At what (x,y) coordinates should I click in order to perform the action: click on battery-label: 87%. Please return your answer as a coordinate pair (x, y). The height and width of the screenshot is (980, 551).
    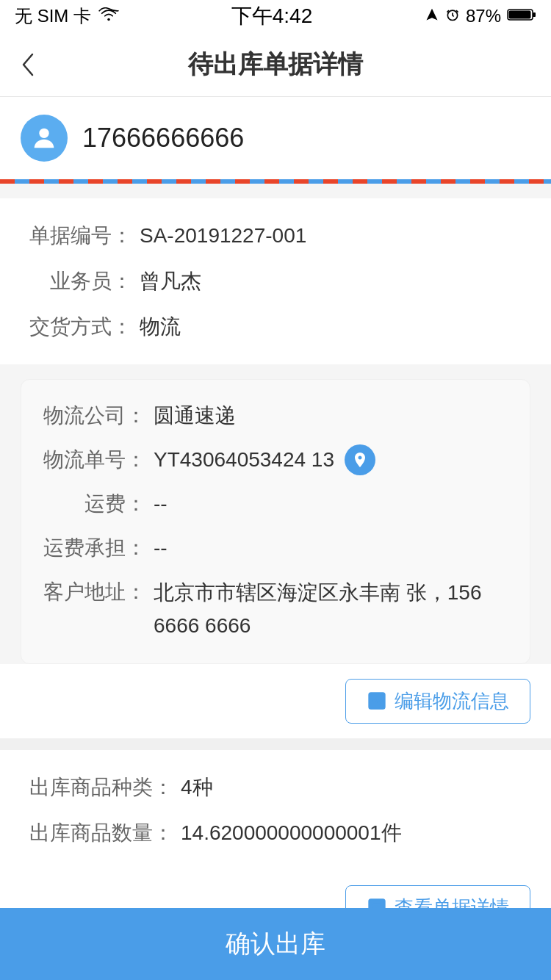
    Looking at the image, I should click on (483, 16).